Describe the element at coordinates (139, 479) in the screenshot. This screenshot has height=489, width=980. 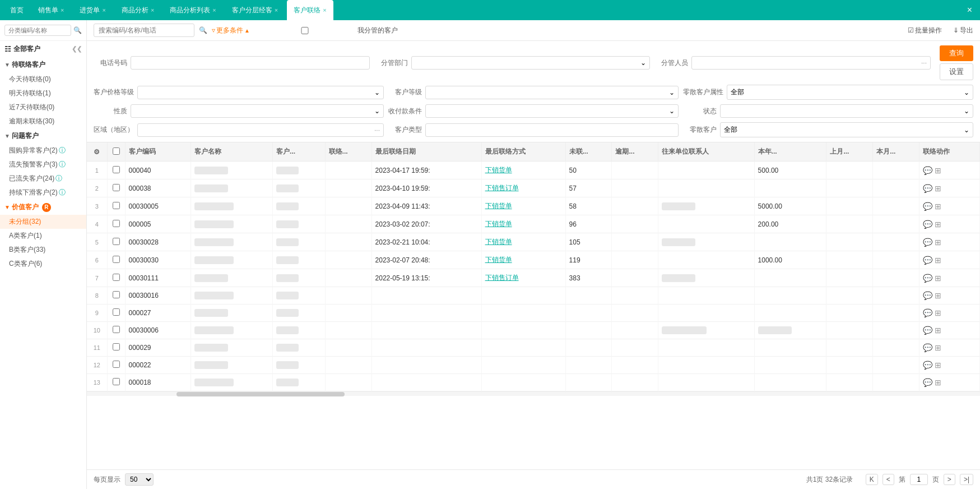
I see `page-size-select: 50 20 100` at that location.